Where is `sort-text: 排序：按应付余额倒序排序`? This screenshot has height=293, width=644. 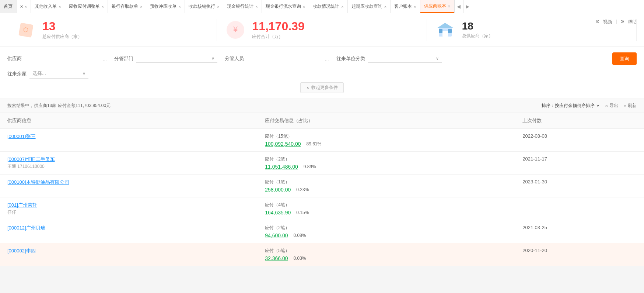
sort-text: 排序：按应付余额倒序排序 is located at coordinates (568, 106).